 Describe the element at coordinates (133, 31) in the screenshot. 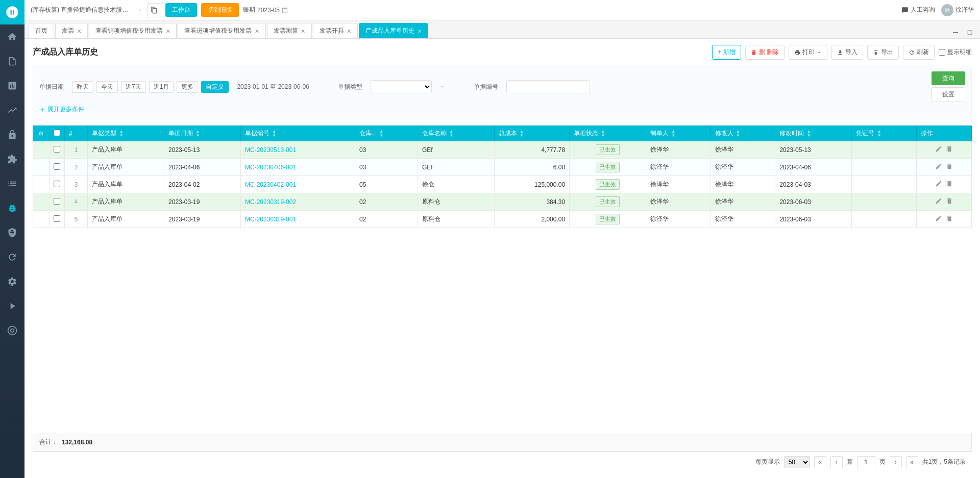

I see `tab-check-sales-vat: 查看销项增值税专用发票 ×` at that location.